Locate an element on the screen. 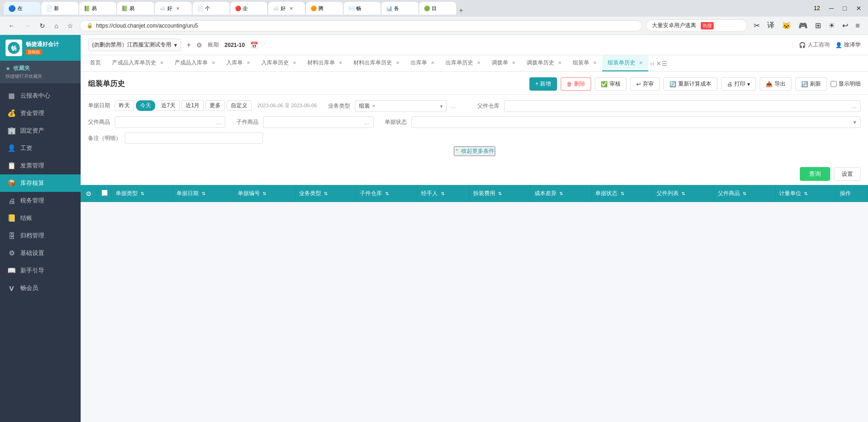  sort-number: ⇅ is located at coordinates (264, 193).